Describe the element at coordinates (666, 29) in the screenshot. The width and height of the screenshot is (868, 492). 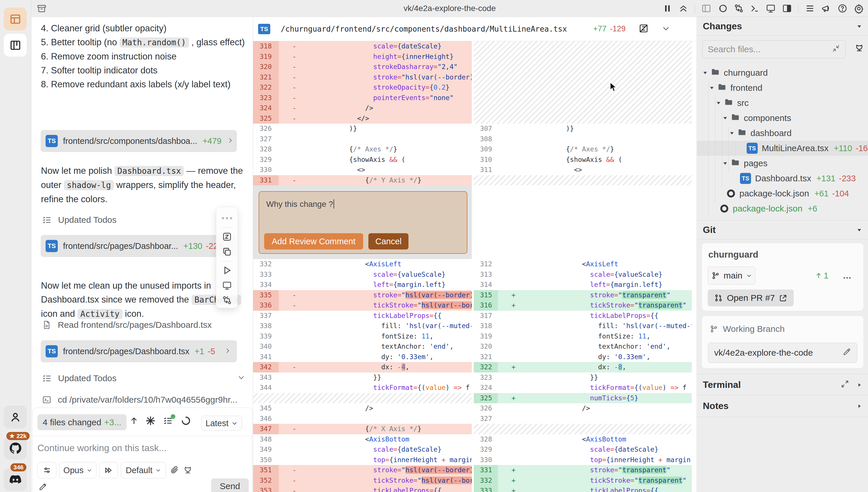
I see `collapse-diff-icon` at that location.